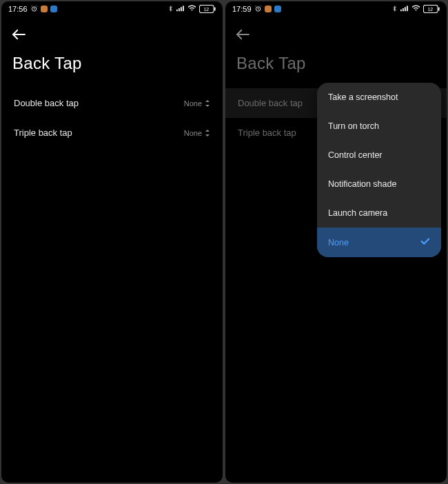 The width and height of the screenshot is (448, 484). Describe the element at coordinates (425, 243) in the screenshot. I see `check-icon` at that location.